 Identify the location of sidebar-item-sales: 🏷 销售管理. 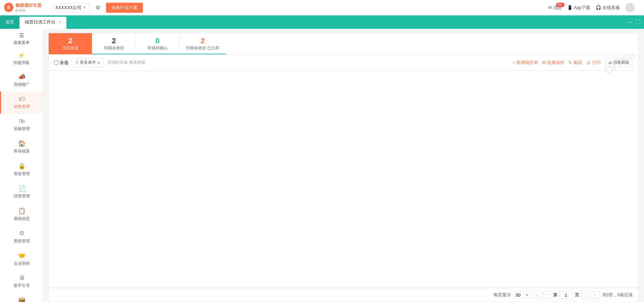
(21, 103).